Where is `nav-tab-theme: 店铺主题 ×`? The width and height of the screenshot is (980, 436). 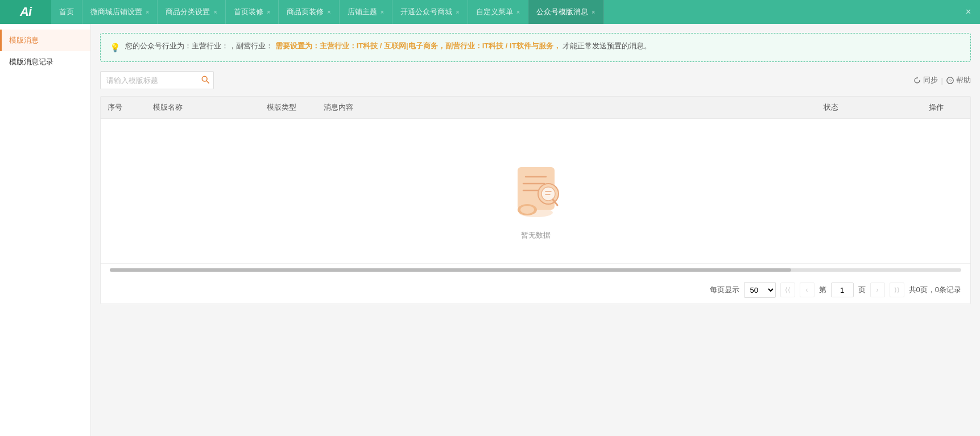
nav-tab-theme: 店铺主题 × is located at coordinates (366, 12).